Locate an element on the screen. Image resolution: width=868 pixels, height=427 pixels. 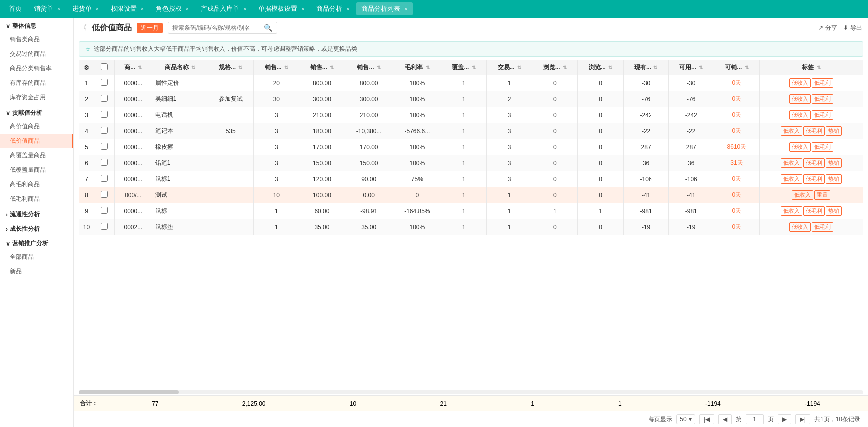
nav-product-analysis-list: 商品分析列表 × is located at coordinates (384, 9).